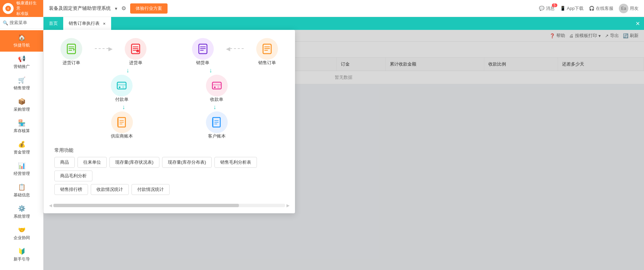 The image size is (644, 270). What do you see at coordinates (104, 24) in the screenshot?
I see `tab-close-icon: ×` at bounding box center [104, 24].